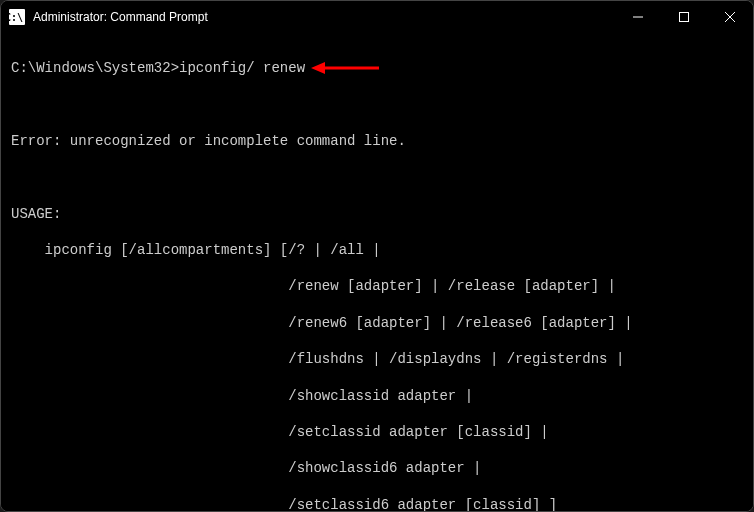 The height and width of the screenshot is (512, 754). Describe the element at coordinates (324, 17) in the screenshot. I see `window-title: Administrator: Command Prompt` at that location.